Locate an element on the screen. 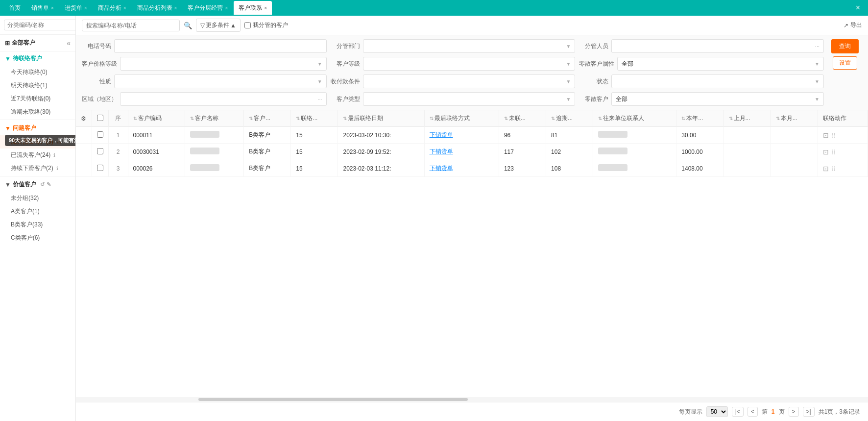 The height and width of the screenshot is (421, 868). info-icon: ℹ is located at coordinates (54, 155).